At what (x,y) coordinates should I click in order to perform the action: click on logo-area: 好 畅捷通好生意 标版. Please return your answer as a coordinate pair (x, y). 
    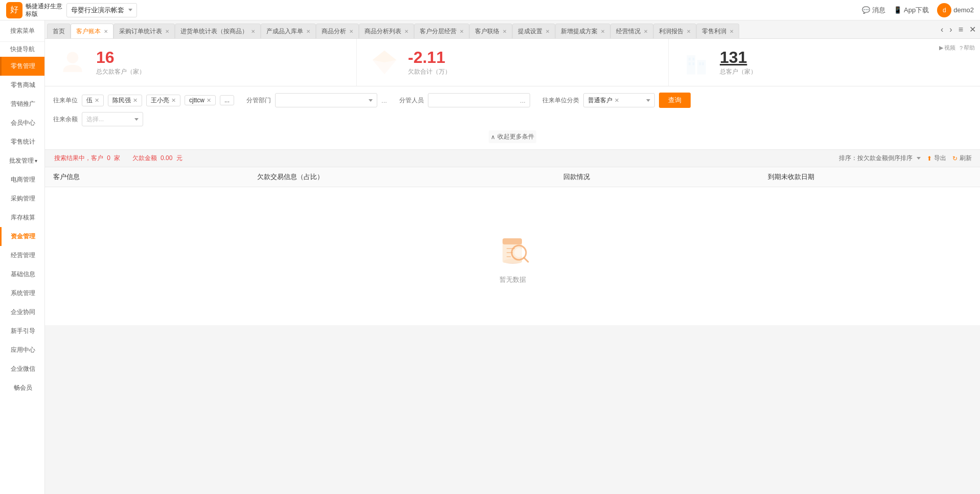
    Looking at the image, I should click on (34, 10).